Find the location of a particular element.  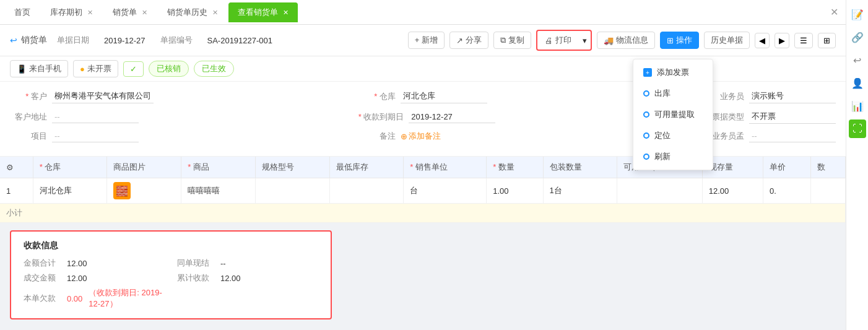

tab-view-sales: 查看销货单 ✕ is located at coordinates (263, 12).